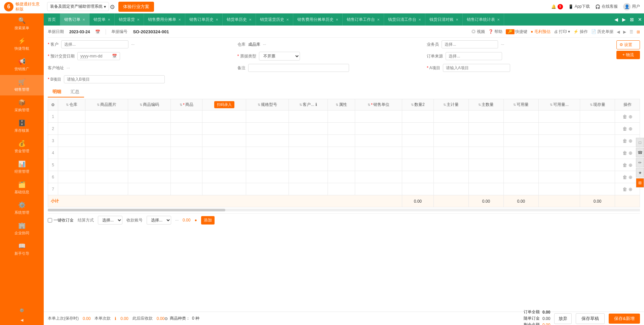 This screenshot has height=325, width=644. What do you see at coordinates (318, 19) in the screenshot?
I see `tab-fee-history: 销售费用分摊单历史 ✕` at bounding box center [318, 19].